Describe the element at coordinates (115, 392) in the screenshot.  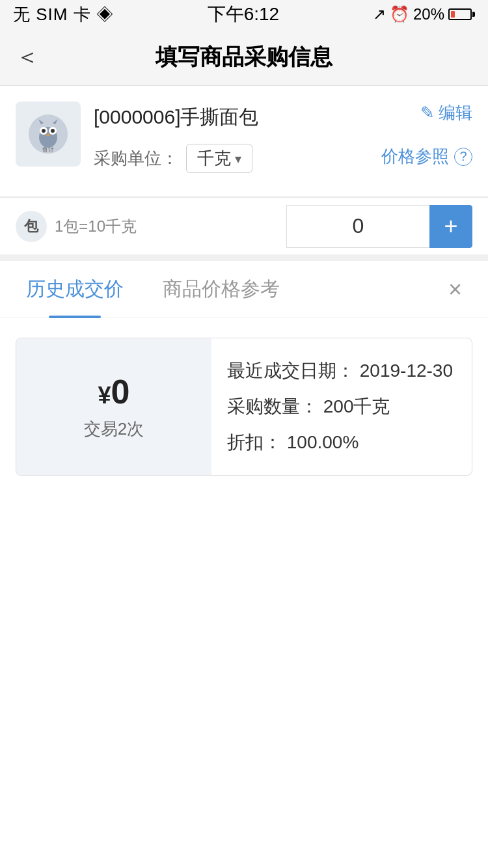
I see `price-amount: ¥0` at that location.